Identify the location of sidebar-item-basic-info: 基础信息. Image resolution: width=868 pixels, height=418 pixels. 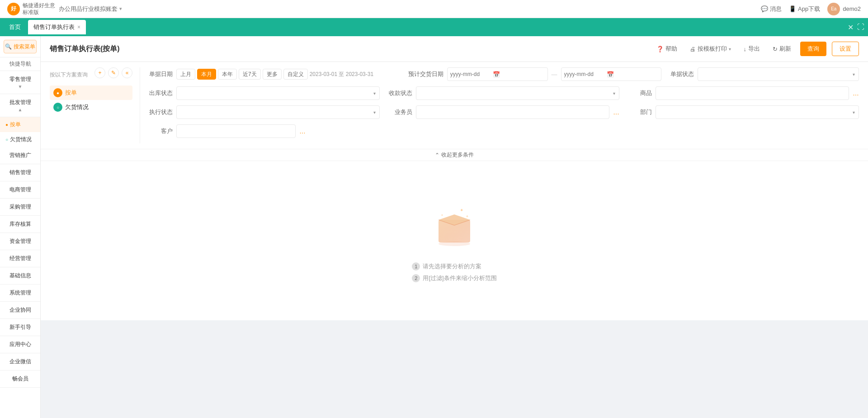
(20, 276).